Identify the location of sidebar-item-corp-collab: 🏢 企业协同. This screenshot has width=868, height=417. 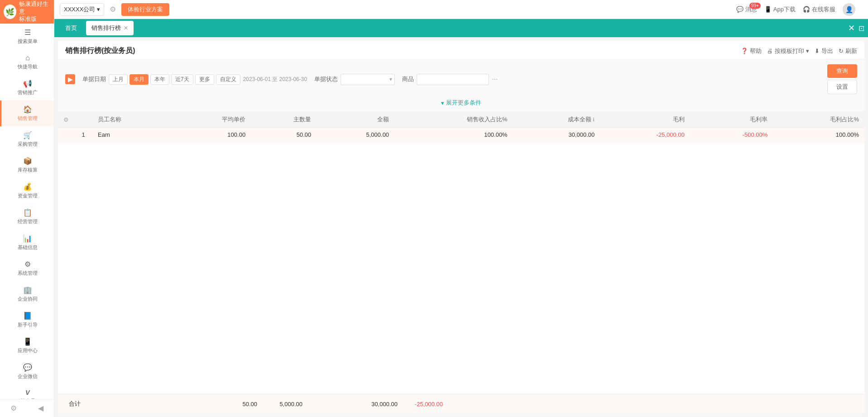
(27, 294).